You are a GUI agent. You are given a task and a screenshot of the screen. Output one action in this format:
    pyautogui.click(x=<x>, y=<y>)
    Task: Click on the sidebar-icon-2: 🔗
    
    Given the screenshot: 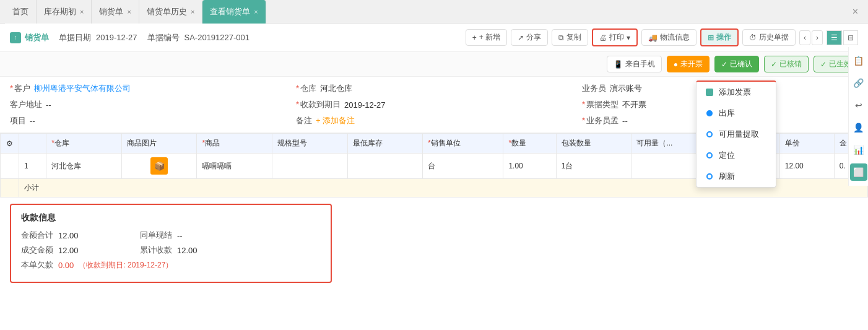 What is the action you would take?
    pyautogui.click(x=859, y=83)
    